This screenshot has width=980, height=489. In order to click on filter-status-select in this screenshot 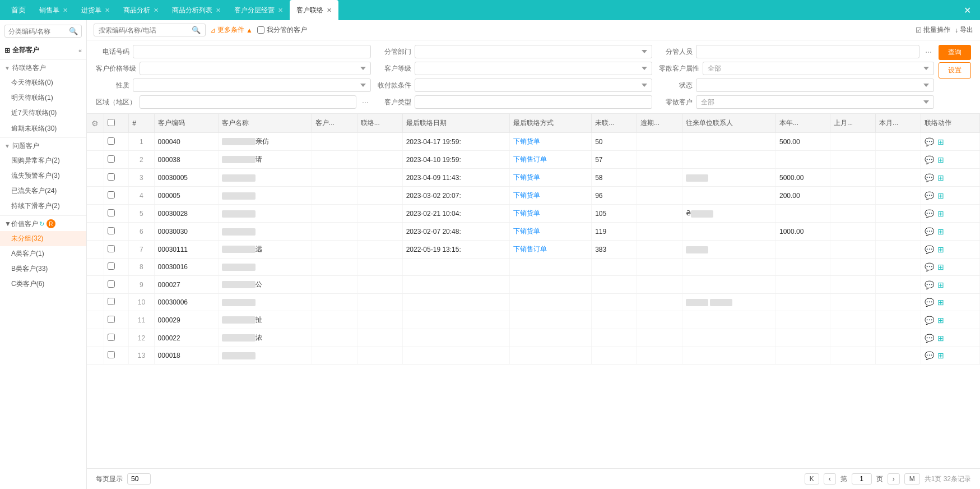, I will do `click(815, 85)`.